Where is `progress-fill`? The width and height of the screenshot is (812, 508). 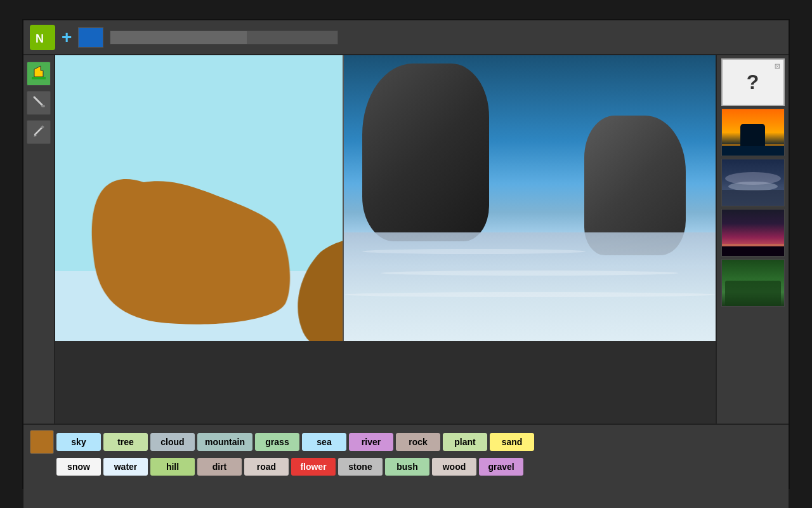
progress-fill is located at coordinates (179, 37).